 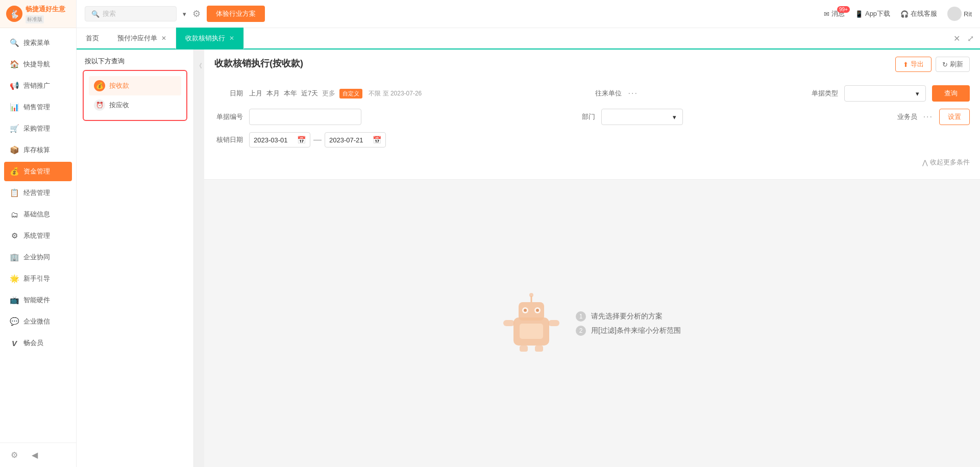 What do you see at coordinates (210, 38) in the screenshot?
I see `tab-receivable: 收款核销执行 ✕` at bounding box center [210, 38].